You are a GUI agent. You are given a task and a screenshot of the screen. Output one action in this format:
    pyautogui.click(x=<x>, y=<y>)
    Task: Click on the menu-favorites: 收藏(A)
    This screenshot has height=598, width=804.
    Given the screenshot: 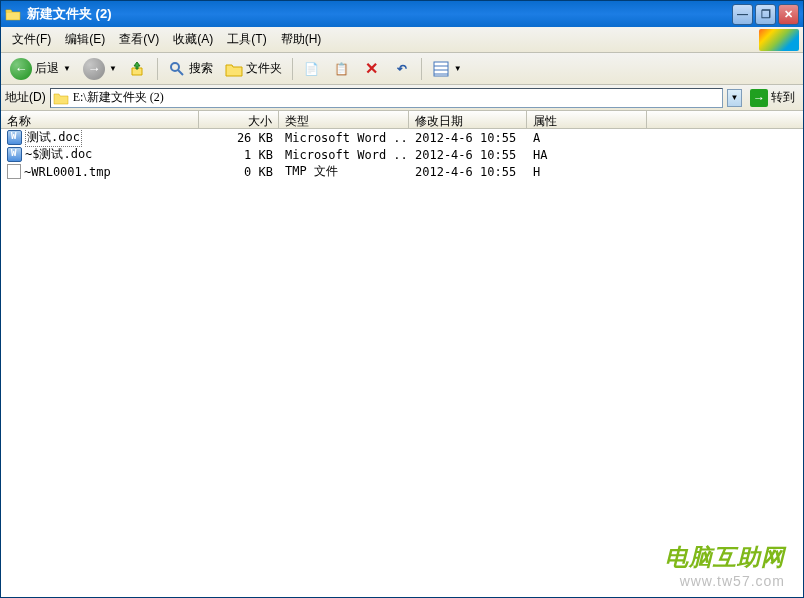 What is the action you would take?
    pyautogui.click(x=193, y=40)
    